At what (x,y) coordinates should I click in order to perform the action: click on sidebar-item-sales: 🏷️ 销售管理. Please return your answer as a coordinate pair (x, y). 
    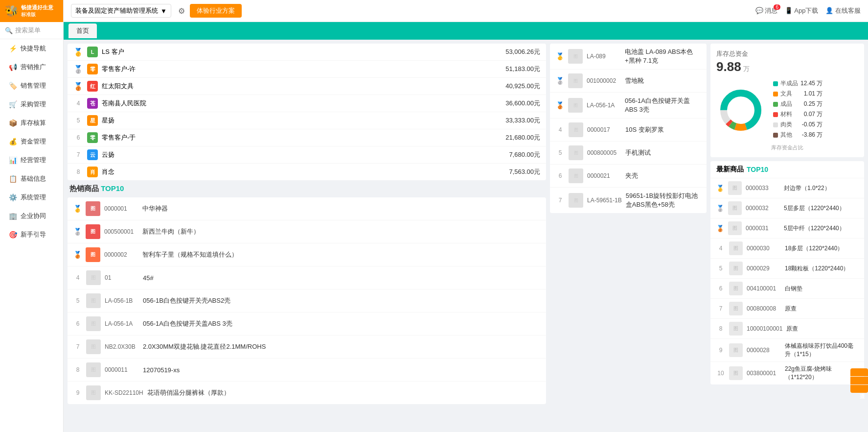
    Looking at the image, I should click on (31, 86).